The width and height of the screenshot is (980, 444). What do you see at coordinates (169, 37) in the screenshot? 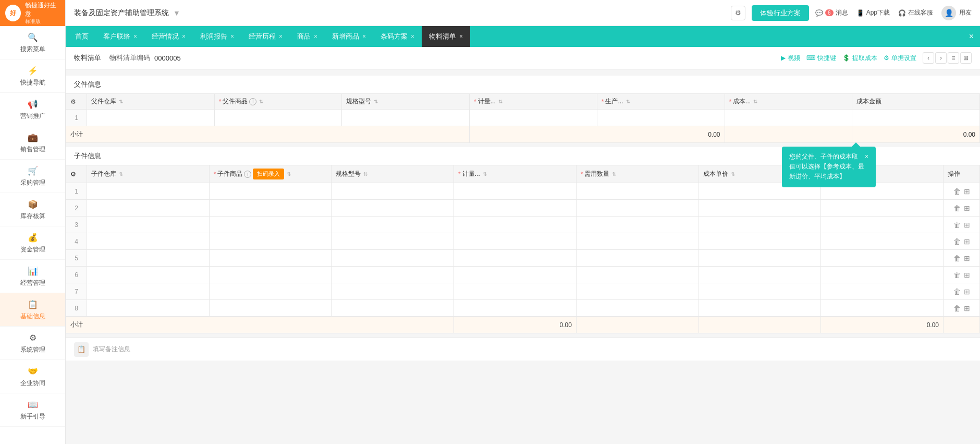
I see `tab-operation: 经营情况 ×` at bounding box center [169, 37].